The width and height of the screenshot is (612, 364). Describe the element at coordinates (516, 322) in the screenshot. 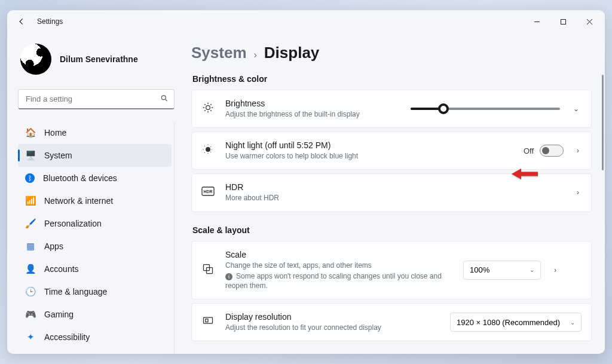

I see `resolution-select: 1920 × 1080 (Recommended) ⌄` at that location.